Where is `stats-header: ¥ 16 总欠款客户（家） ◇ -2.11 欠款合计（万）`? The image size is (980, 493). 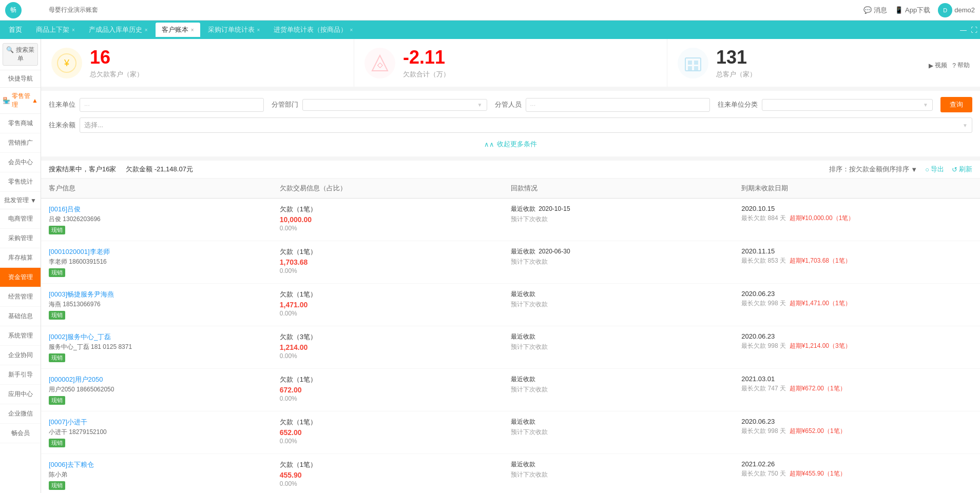 stats-header: ¥ 16 总欠款客户（家） ◇ -2.11 欠款合计（万） is located at coordinates (510, 63).